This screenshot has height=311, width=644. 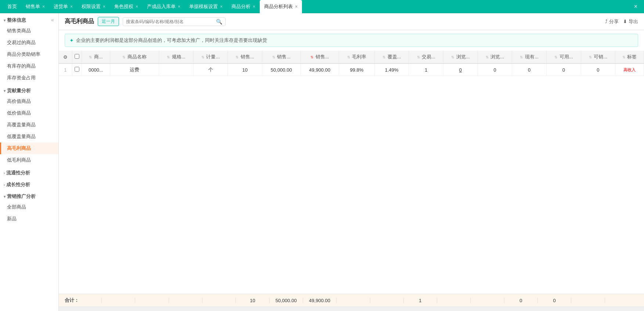 What do you see at coordinates (4, 91) in the screenshot?
I see `expand-contribution-icon: ▾` at bounding box center [4, 91].